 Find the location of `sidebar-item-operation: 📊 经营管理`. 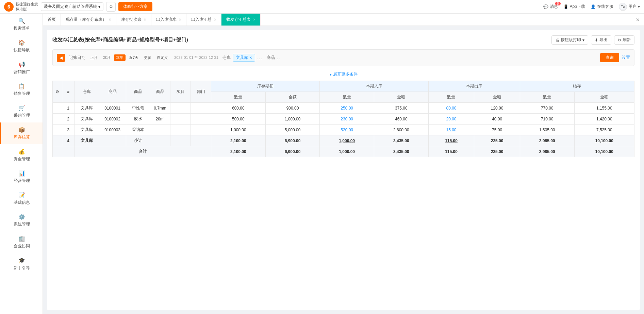

sidebar-item-operation: 📊 经营管理 is located at coordinates (21, 177).